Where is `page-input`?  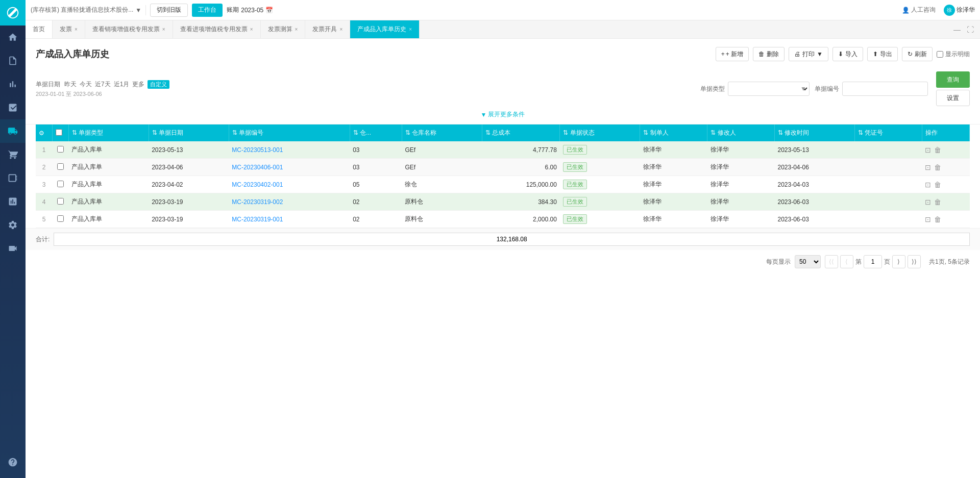 page-input is located at coordinates (873, 262).